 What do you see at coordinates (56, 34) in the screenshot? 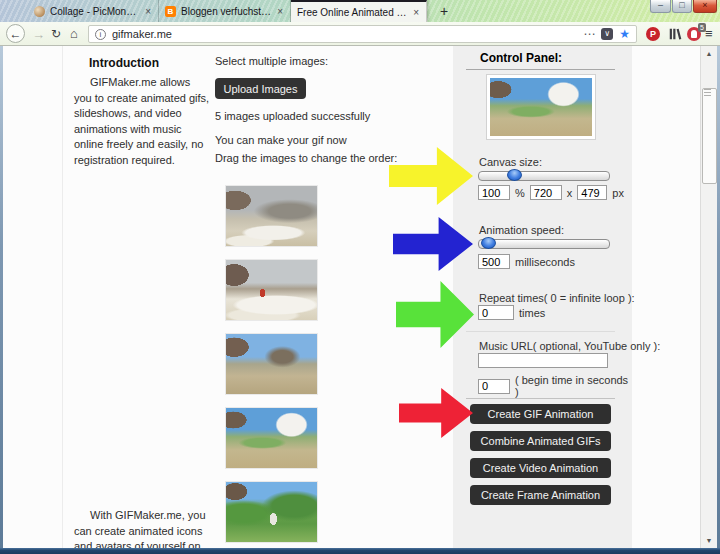
I see `reload-button: ↻` at bounding box center [56, 34].